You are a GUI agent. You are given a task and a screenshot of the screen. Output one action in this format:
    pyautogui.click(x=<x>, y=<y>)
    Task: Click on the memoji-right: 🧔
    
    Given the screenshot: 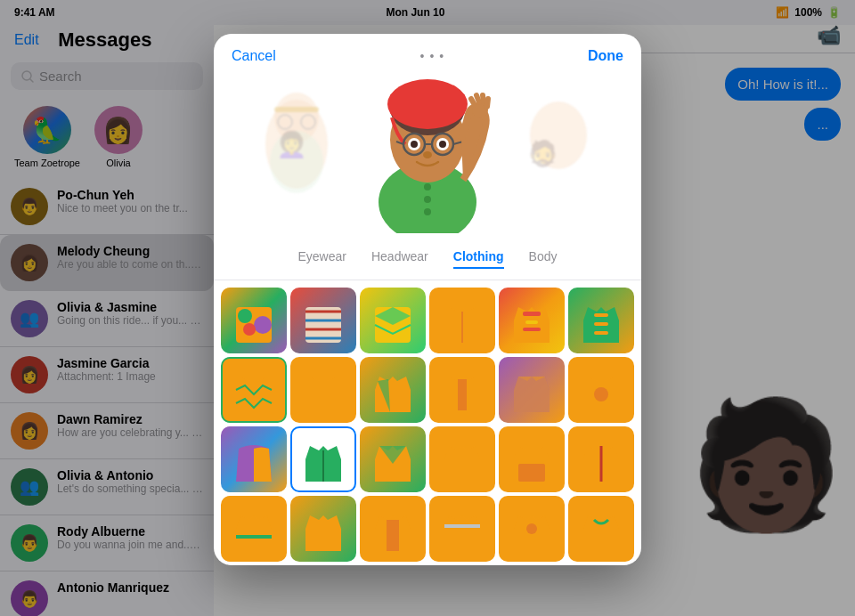 What is the action you would take?
    pyautogui.click(x=558, y=153)
    